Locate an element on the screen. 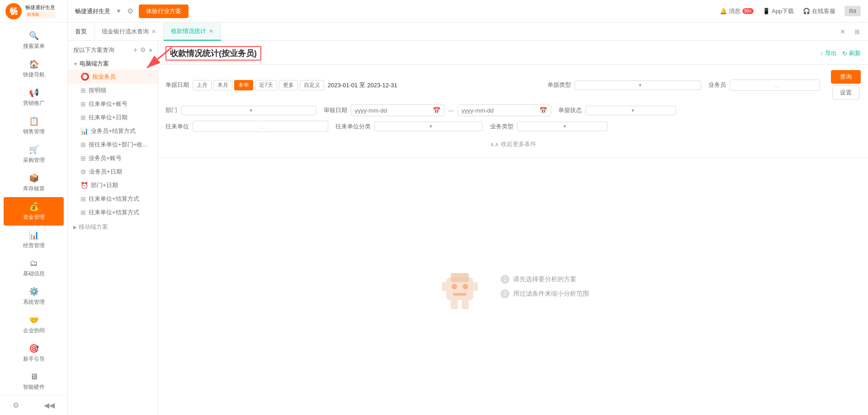 The image size is (868, 415). topbar-title: 畅捷通好生意 is located at coordinates (93, 11).